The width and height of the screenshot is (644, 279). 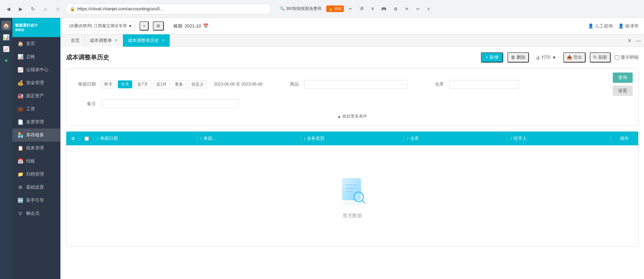 What do you see at coordinates (168, 9) in the screenshot?
I see `address-bar: 🔒 https://cloud.chanjet.com/accounting/u…` at bounding box center [168, 9].